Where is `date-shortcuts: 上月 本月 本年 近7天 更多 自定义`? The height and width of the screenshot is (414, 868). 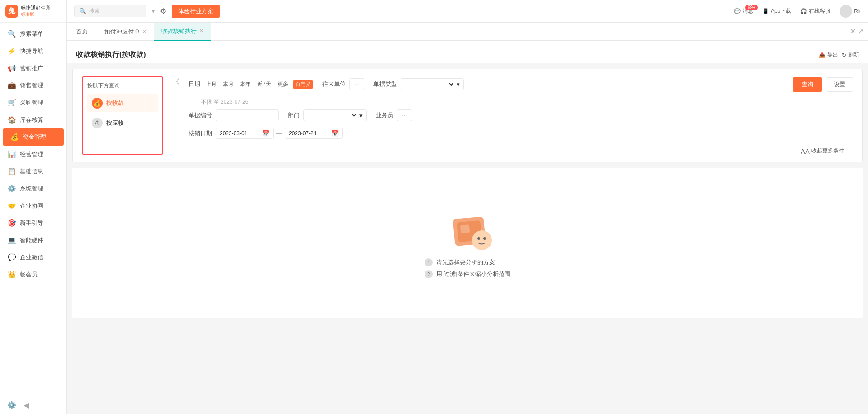 date-shortcuts: 上月 本月 本年 近7天 更多 自定义 is located at coordinates (259, 84).